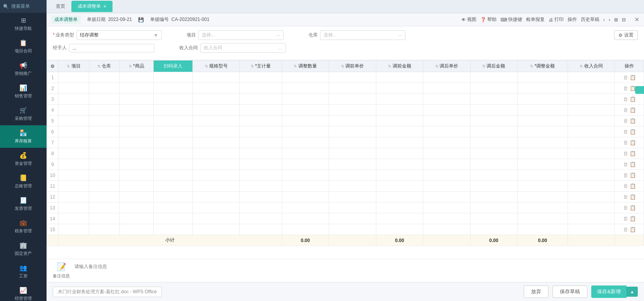 This screenshot has height=301, width=644. Describe the element at coordinates (536, 292) in the screenshot. I see `discard-button: 放弃` at that location.